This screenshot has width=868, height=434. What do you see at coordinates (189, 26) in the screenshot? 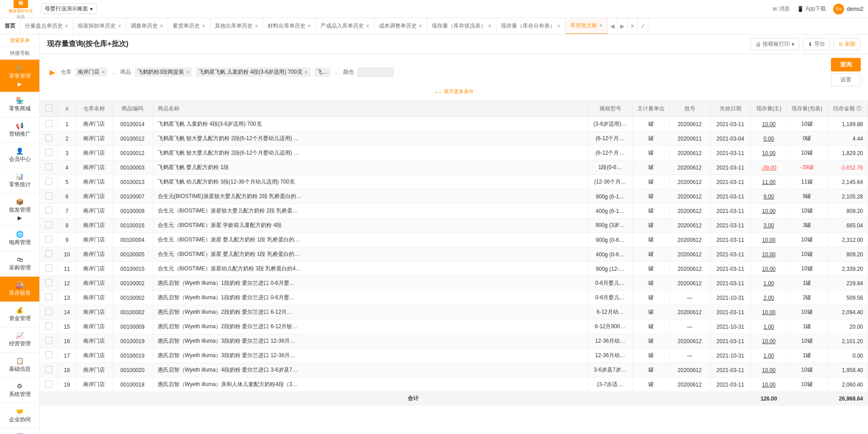
I see `tab-yaohuo: 要货单历史 ✕` at bounding box center [189, 26].